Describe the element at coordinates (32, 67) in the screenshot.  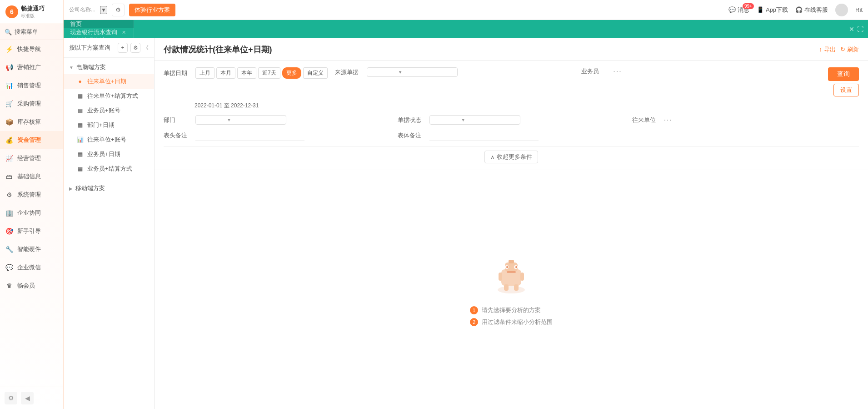
I see `sidebar-item-marketing: 📢营销推广` at that location.